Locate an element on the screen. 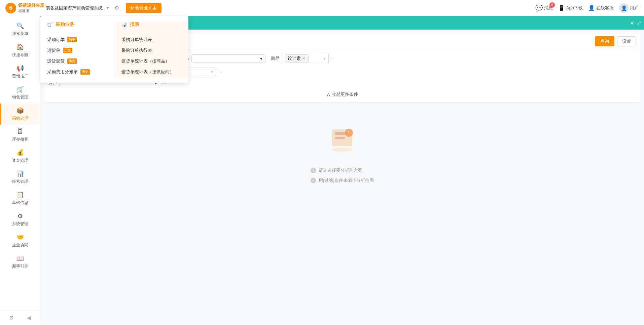 The width and height of the screenshot is (644, 325). sidebar-item-search: 🔍 搜索菜单 is located at coordinates (20, 30).